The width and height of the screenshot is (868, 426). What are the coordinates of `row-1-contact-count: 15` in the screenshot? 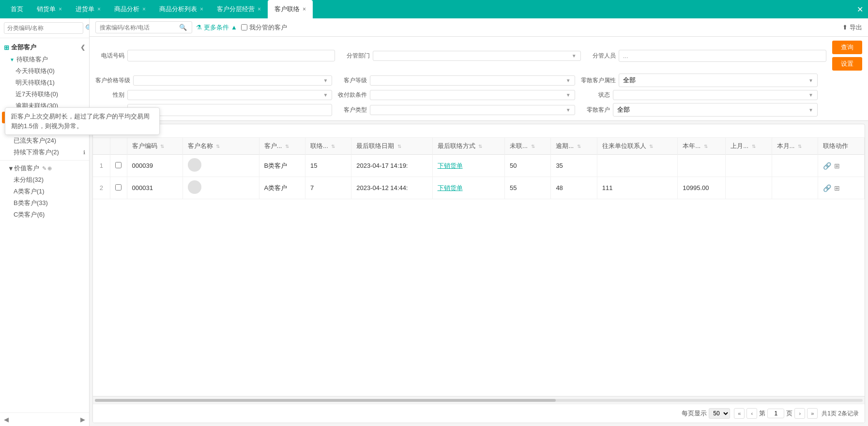 It's located at (328, 166).